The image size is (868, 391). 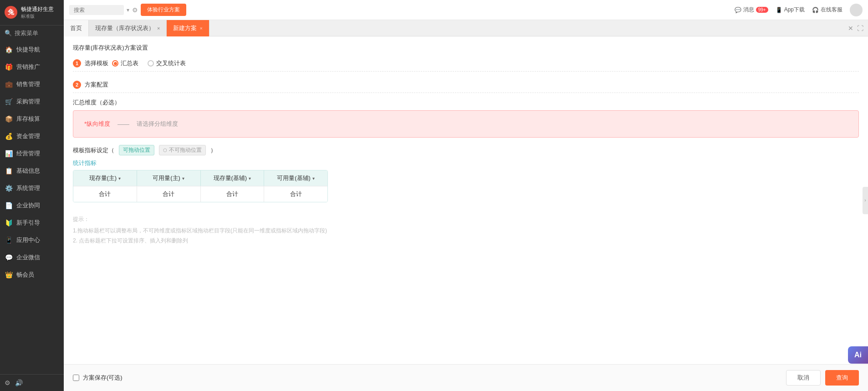 I want to click on radio-cross-dot, so click(x=151, y=63).